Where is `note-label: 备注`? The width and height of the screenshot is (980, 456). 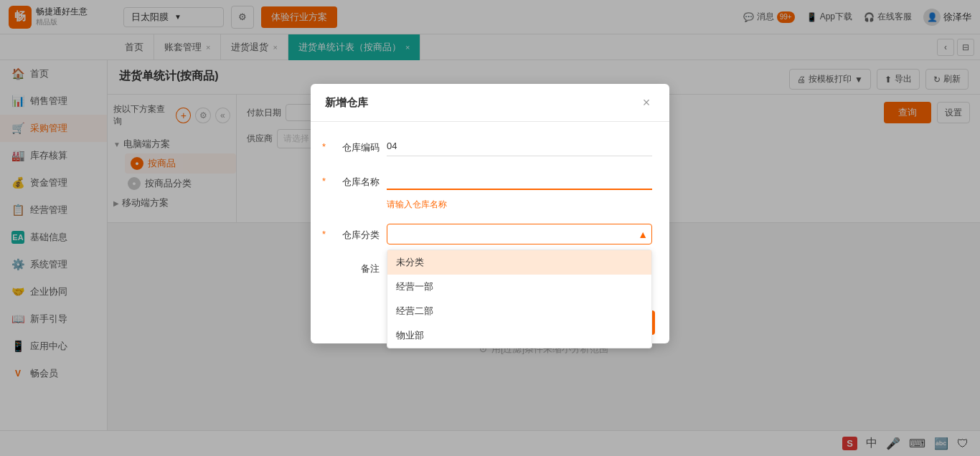
note-label: 备注 is located at coordinates (354, 267).